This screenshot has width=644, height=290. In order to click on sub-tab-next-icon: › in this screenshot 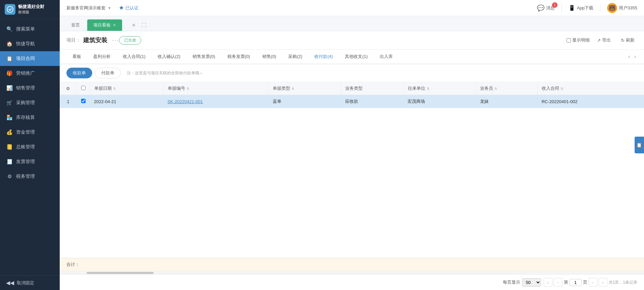, I will do `click(635, 57)`.